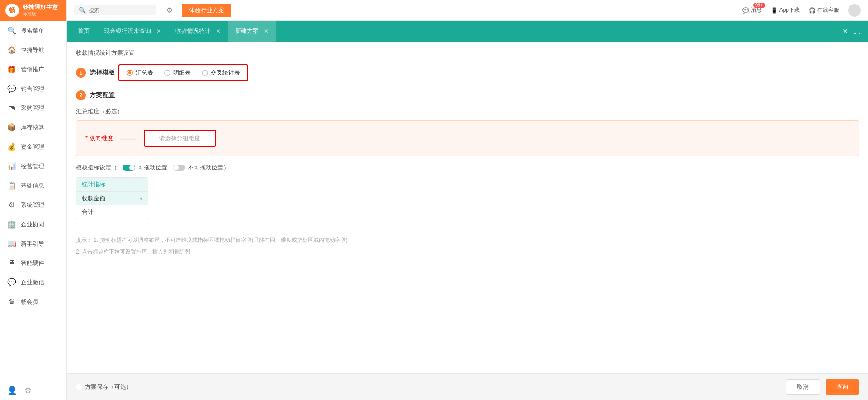  Describe the element at coordinates (112, 212) in the screenshot. I see `indicator-row-2: 合计` at that location.